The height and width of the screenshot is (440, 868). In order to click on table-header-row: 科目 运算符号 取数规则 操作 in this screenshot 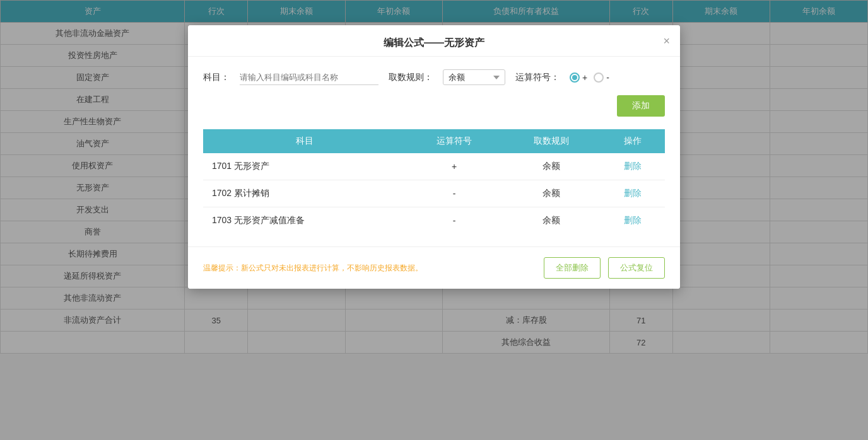, I will do `click(434, 141)`.